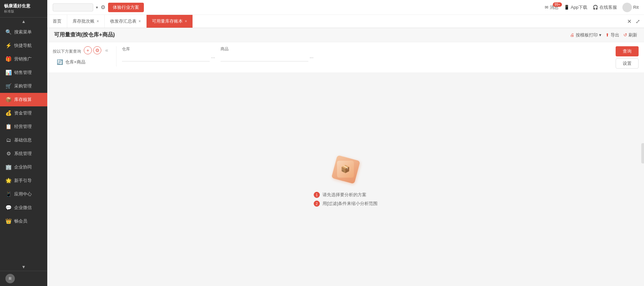  I want to click on scroll-up-btn: ▲, so click(24, 22).